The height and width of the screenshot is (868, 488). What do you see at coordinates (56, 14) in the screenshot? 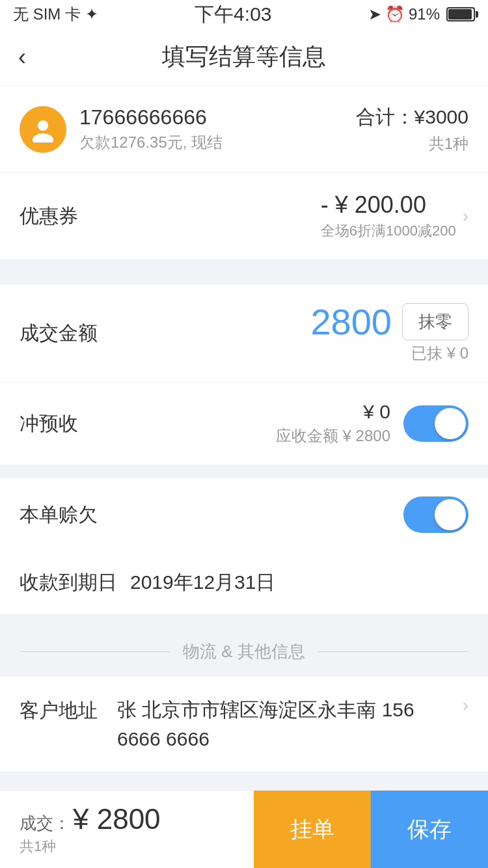
I see `status-left: 无 SIM 卡 ✦` at bounding box center [56, 14].